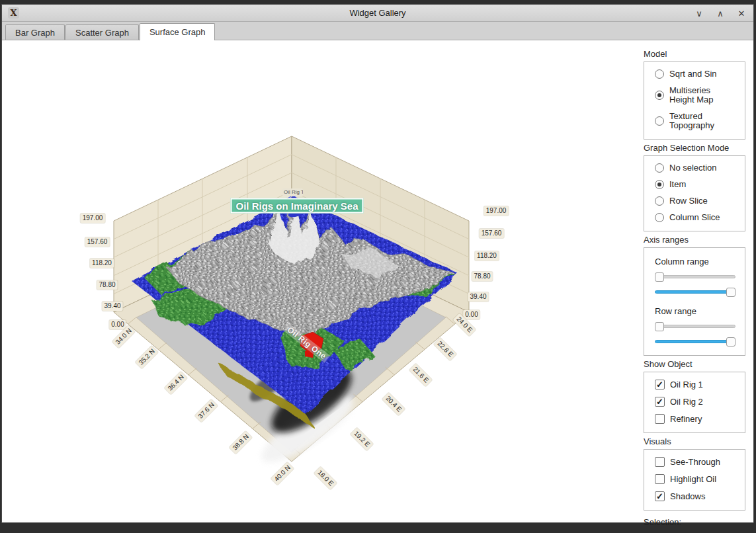 This screenshot has height=533, width=756. I want to click on selection-mode-group-title: Graph Selection Mode, so click(694, 148).